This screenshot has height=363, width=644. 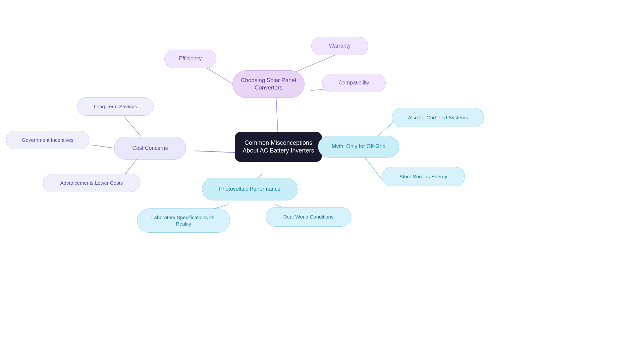 What do you see at coordinates (340, 46) in the screenshot?
I see `warranty-node: Warranty` at bounding box center [340, 46].